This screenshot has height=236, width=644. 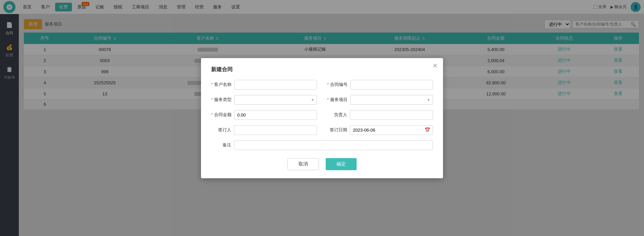 What do you see at coordinates (333, 145) in the screenshot?
I see `notes-input` at bounding box center [333, 145].